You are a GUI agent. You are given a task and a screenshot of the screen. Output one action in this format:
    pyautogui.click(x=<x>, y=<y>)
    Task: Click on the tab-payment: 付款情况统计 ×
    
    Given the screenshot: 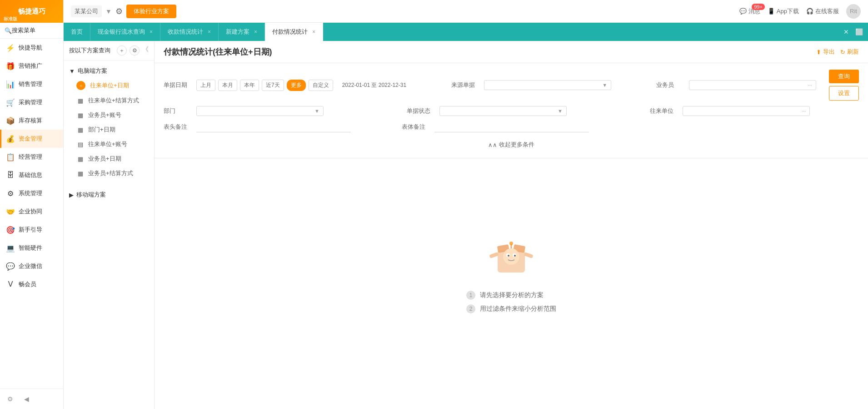 What is the action you would take?
    pyautogui.click(x=294, y=32)
    